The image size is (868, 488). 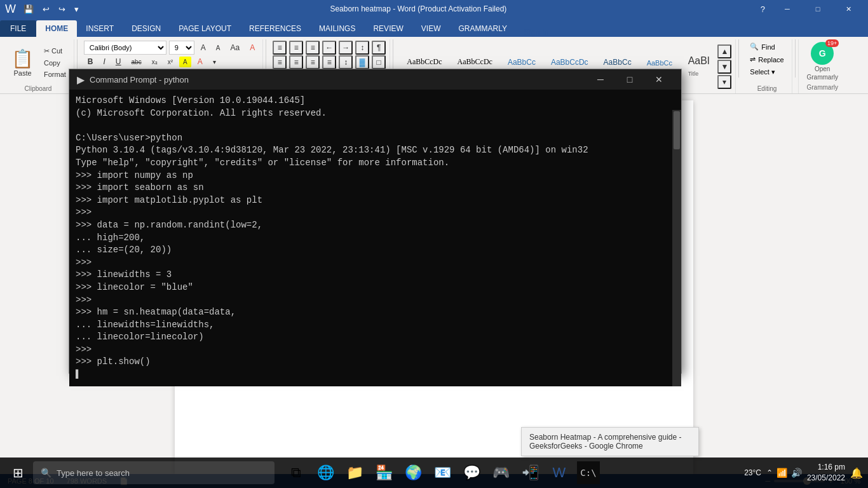 I want to click on taskbar-search: 🔍 Type here to search, so click(x=154, y=473).